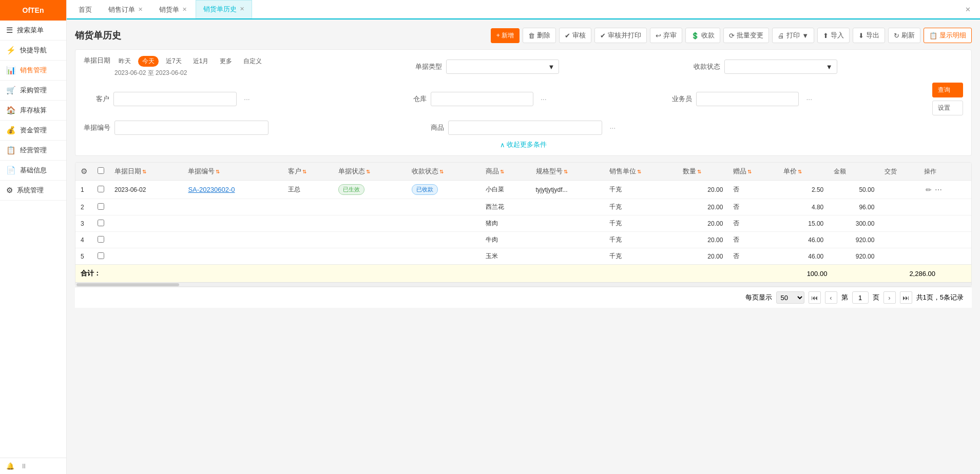 The height and width of the screenshot is (474, 980). I want to click on doc-type-select: ▼, so click(503, 67).